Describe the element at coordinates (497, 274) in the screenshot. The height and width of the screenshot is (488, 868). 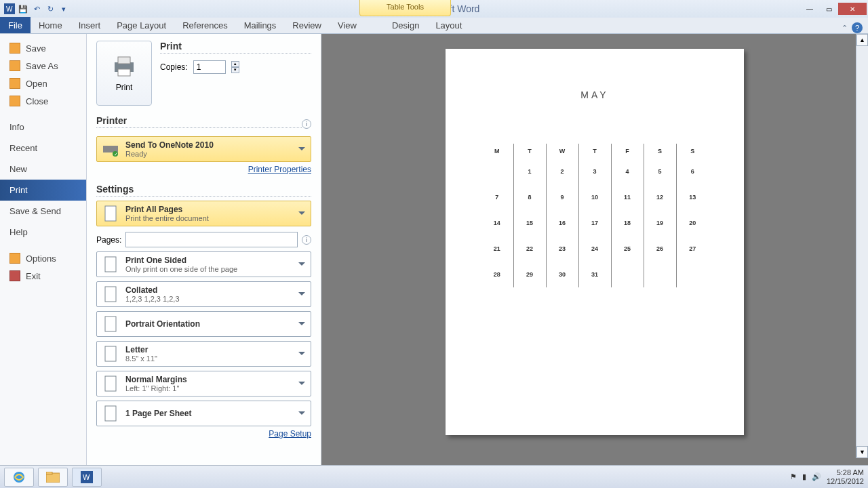
I see `calendar-cell: 28` at that location.